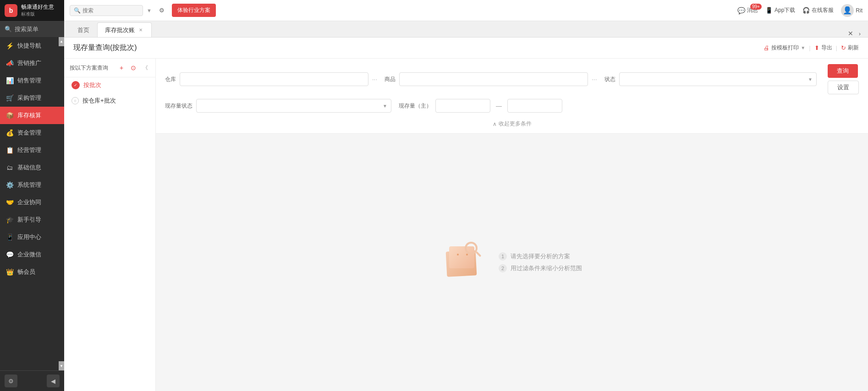 This screenshot has width=868, height=391. What do you see at coordinates (375, 79) in the screenshot?
I see `warehouse-more-icon: ···` at bounding box center [375, 79].